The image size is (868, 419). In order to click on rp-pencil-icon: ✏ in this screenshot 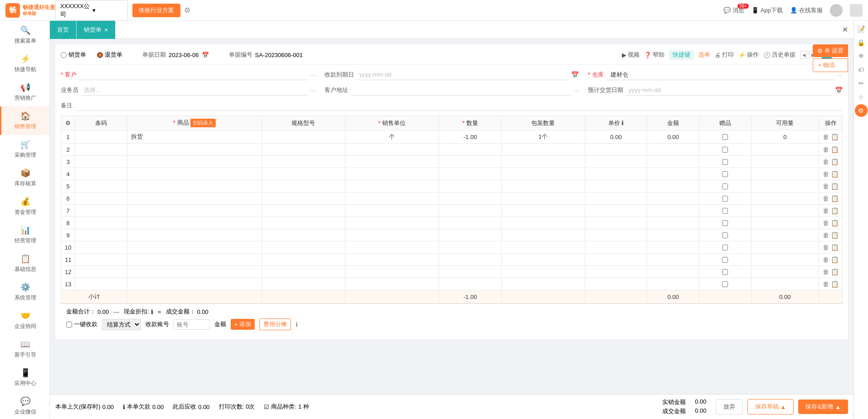, I will do `click(861, 83)`.